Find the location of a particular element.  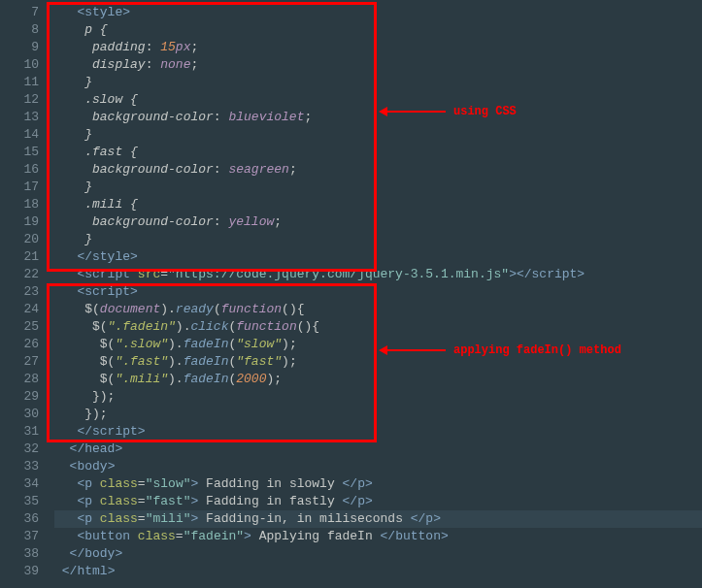

code-line: $(".mili").fadeIn(2000); is located at coordinates (379, 379).